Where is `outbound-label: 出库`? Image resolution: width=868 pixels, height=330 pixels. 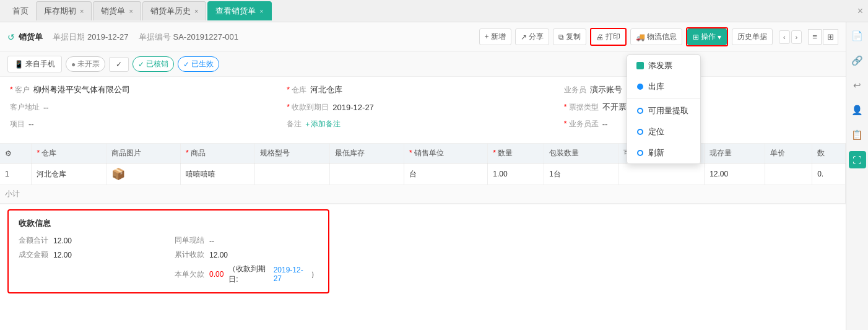 outbound-label: 出库 is located at coordinates (656, 87).